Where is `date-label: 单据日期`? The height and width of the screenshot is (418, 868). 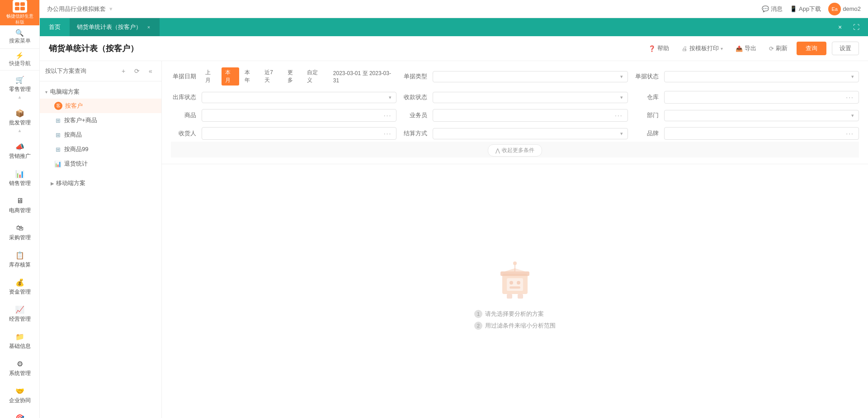
date-label: 单据日期 is located at coordinates (184, 76).